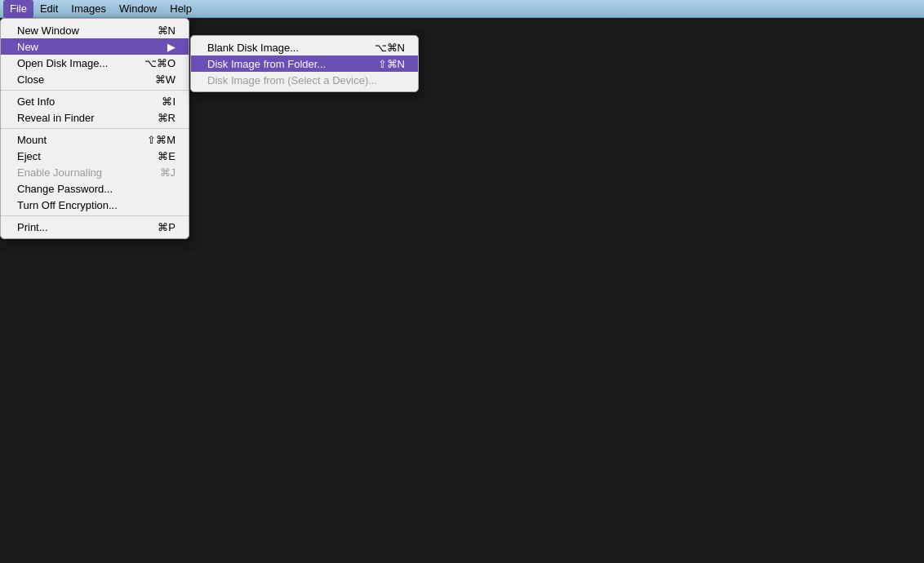  Describe the element at coordinates (162, 140) in the screenshot. I see `menu-item-mount-shortcut: ⇧⌘M` at that location.